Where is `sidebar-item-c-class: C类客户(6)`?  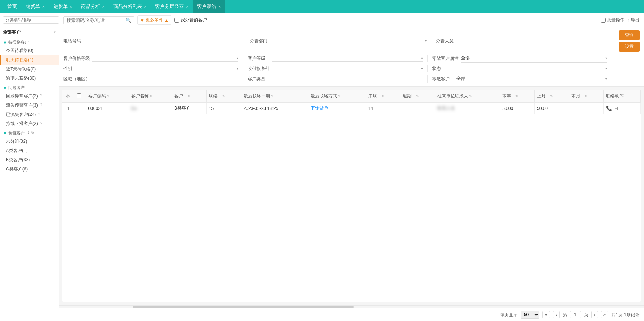 sidebar-item-c-class: C类客户(6) is located at coordinates (29, 169).